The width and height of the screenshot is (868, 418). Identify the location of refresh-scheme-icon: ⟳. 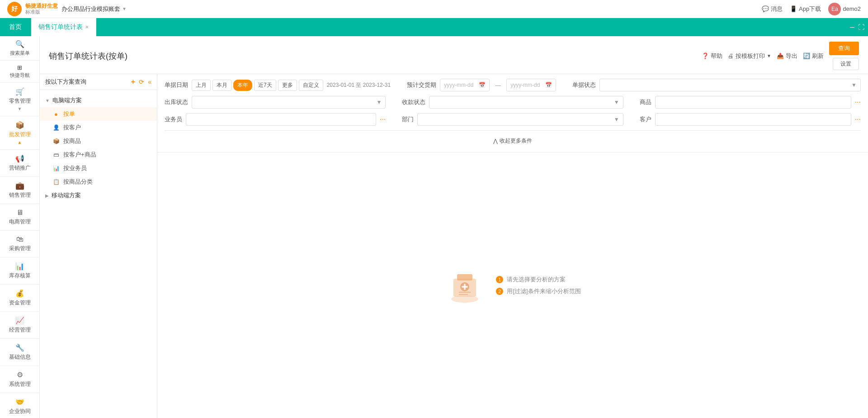
(142, 82).